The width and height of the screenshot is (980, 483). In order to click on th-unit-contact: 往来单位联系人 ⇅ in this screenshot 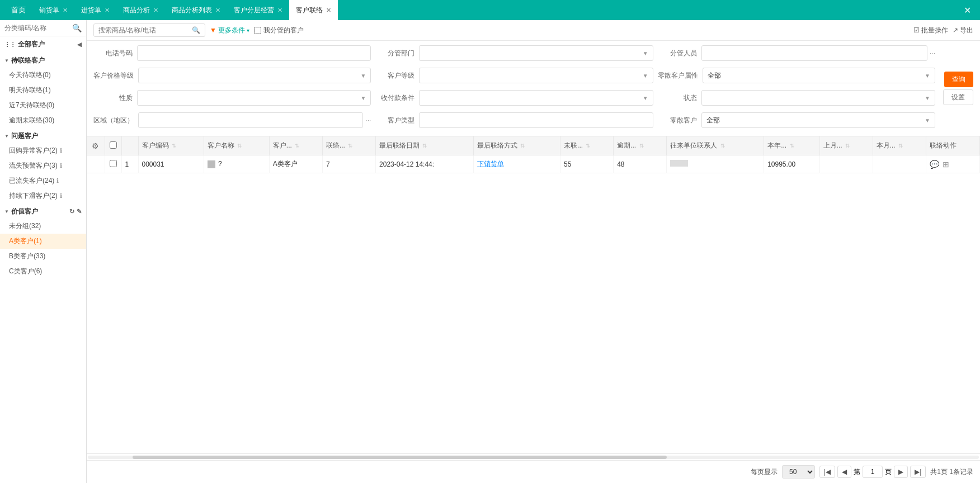, I will do `click(715, 146)`.